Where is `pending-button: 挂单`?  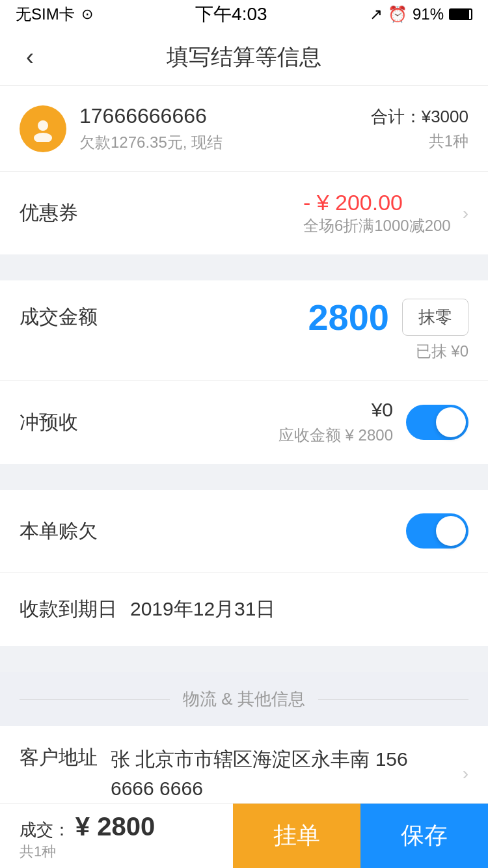 pending-button: 挂单 is located at coordinates (297, 835).